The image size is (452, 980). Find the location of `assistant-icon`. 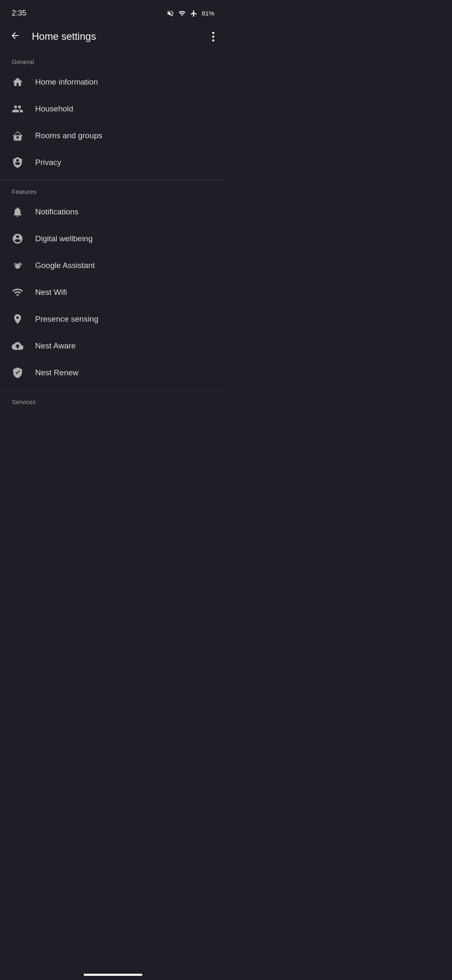

assistant-icon is located at coordinates (18, 266).